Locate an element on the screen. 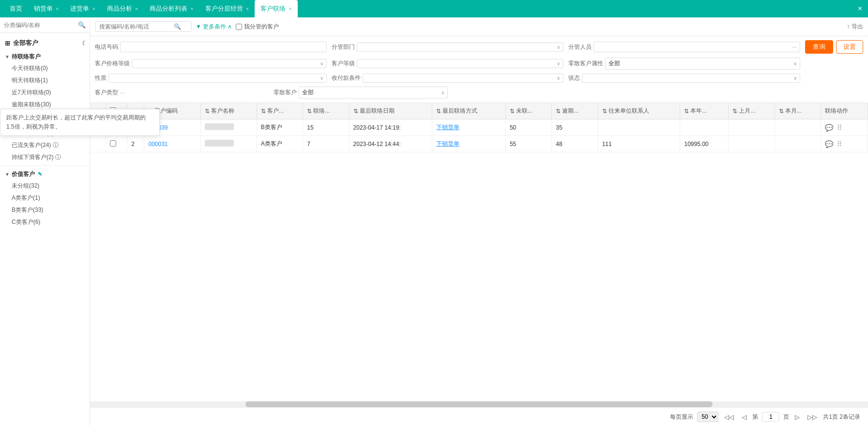 Image resolution: width=868 pixels, height=426 pixels. sidebar-item-class-c: C类客户(6) is located at coordinates (45, 222).